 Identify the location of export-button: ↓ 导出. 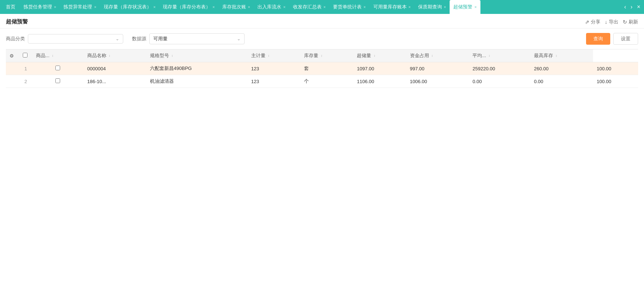
(612, 22).